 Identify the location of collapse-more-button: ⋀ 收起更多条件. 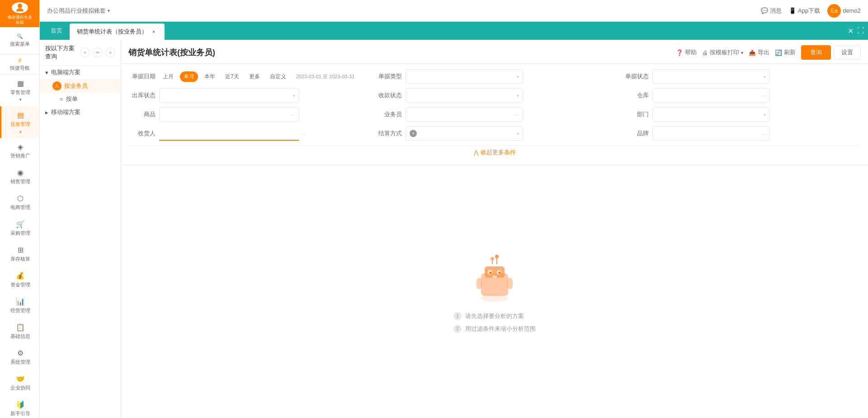
(495, 152).